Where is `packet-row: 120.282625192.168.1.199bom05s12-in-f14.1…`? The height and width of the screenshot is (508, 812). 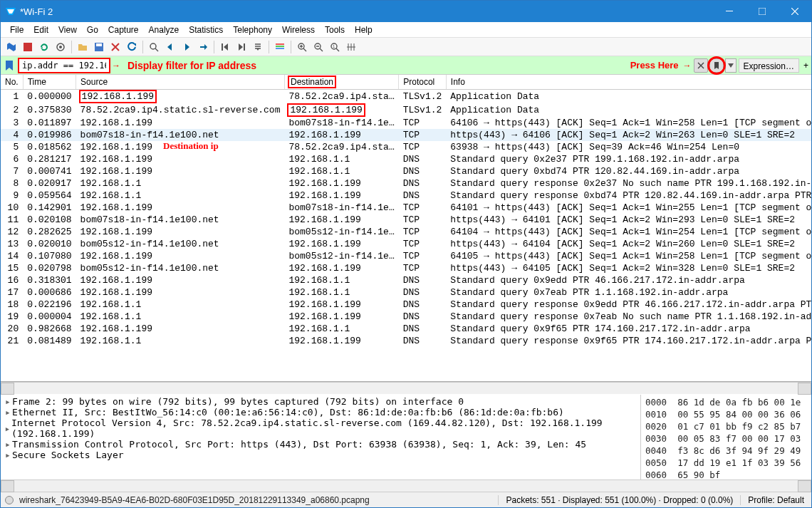
packet-row: 120.282625192.168.1.199bom05s12-in-f14.1… is located at coordinates (406, 232).